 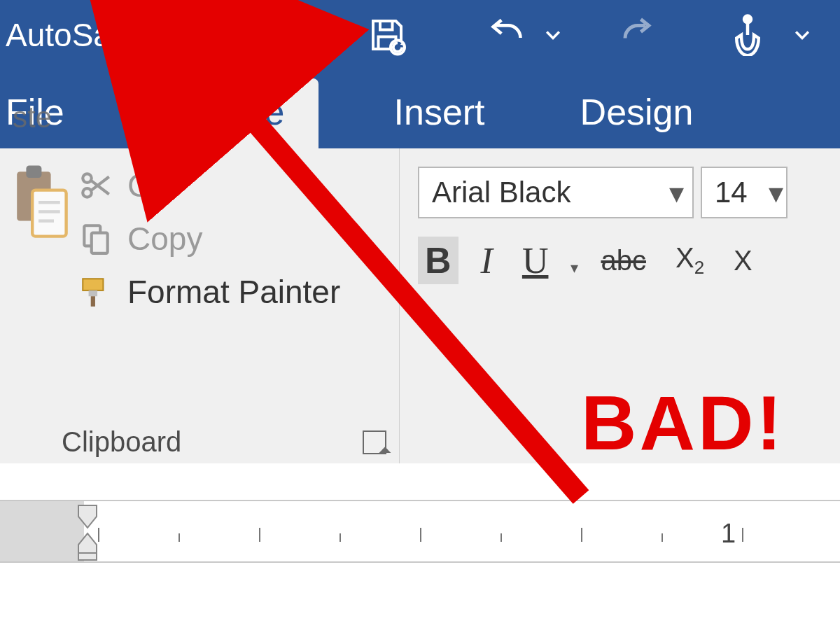 What do you see at coordinates (556, 192) in the screenshot?
I see `font-name-combo: Arial Black ▾` at bounding box center [556, 192].